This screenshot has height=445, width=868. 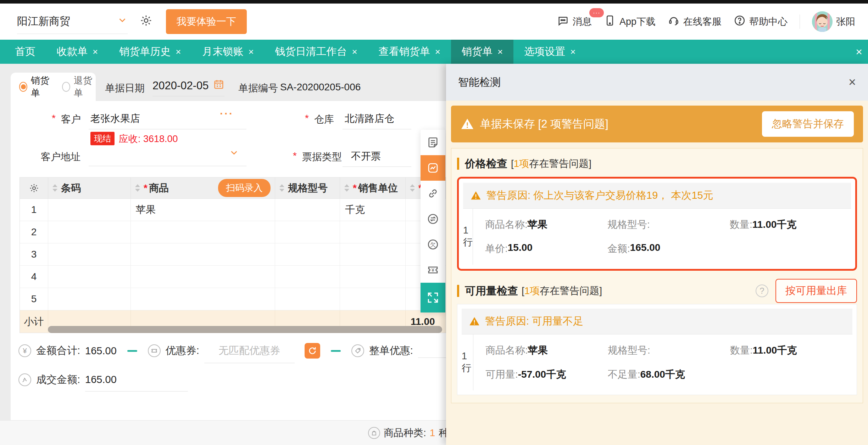 I want to click on col-header-barcode: 条码, so click(x=89, y=188).